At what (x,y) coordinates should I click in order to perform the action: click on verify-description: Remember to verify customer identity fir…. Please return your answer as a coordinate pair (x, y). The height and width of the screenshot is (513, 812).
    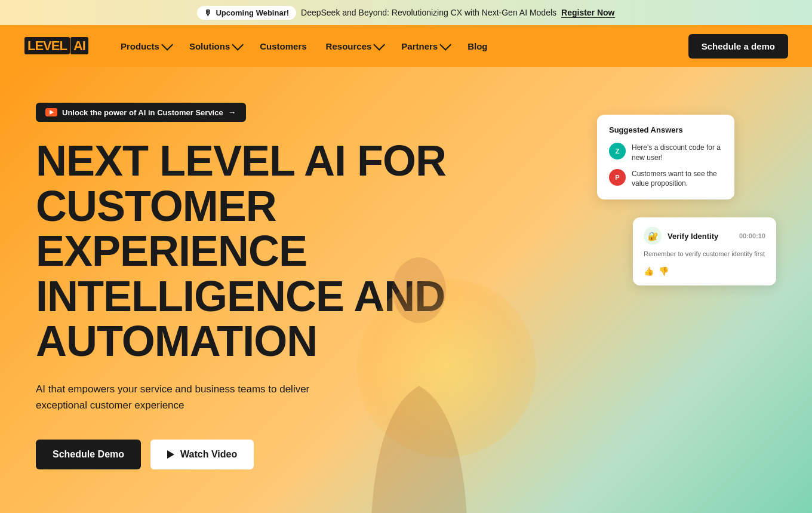
    Looking at the image, I should click on (705, 254).